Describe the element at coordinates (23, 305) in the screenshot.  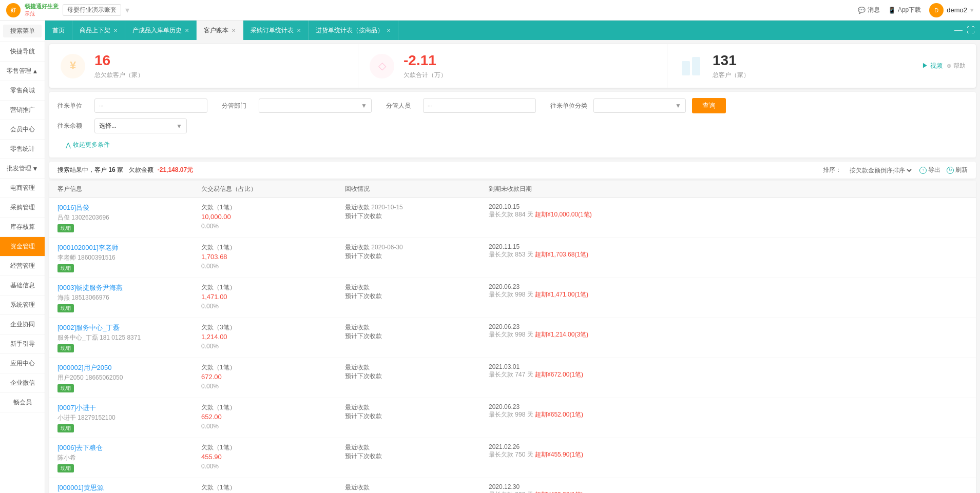
I see `sidebar-item-system: 系统管理` at that location.